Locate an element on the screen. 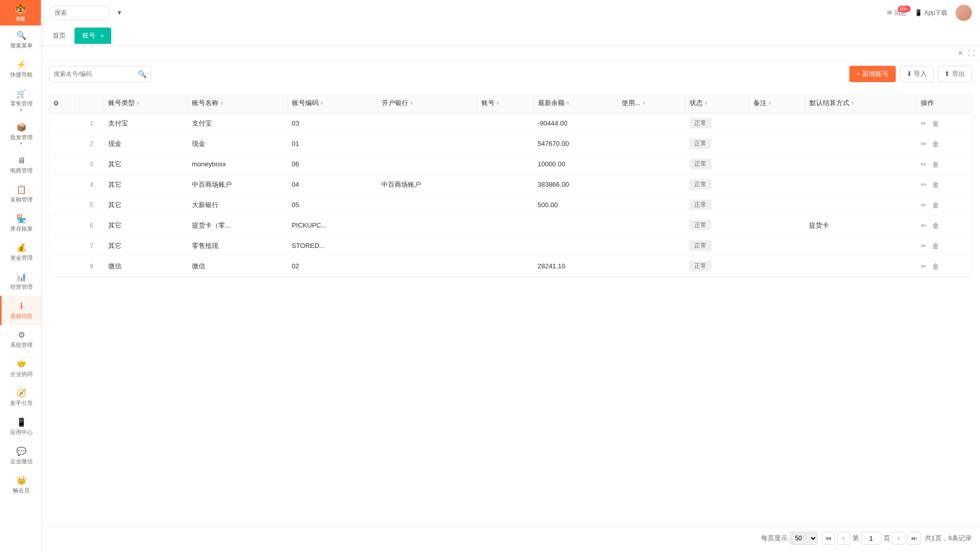 The height and width of the screenshot is (551, 980). topbar: ▼ ✉ 消息 99+ 📱 App下载 is located at coordinates (510, 13).